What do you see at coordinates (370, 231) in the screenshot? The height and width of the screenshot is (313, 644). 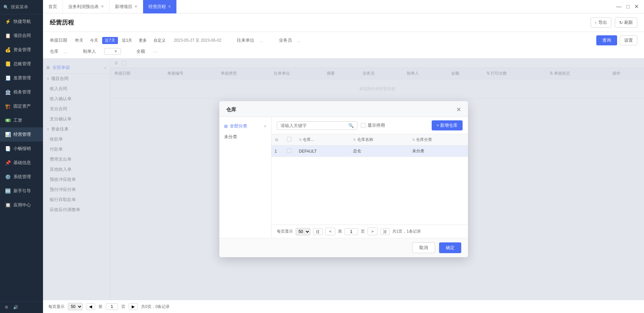 I see `modal-pagination: 每页显示 50 ⟨⟨ ＜ 第 页 ＞` at bounding box center [370, 231].